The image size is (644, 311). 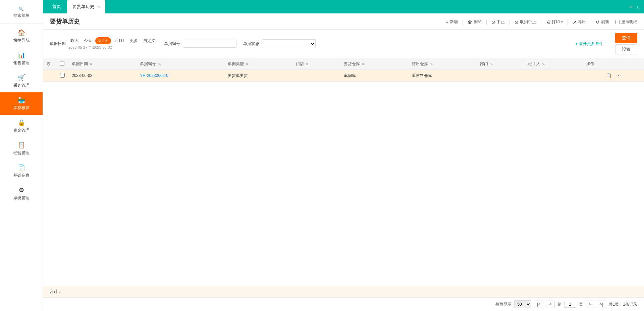 What do you see at coordinates (21, 55) in the screenshot?
I see `sales-icon: 📊` at bounding box center [21, 55].